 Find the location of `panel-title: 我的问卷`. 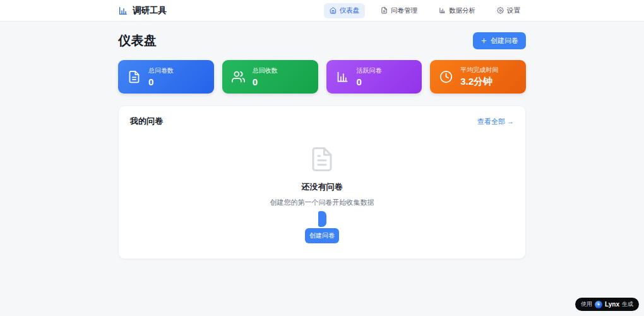

panel-title: 我的问卷 is located at coordinates (146, 121).